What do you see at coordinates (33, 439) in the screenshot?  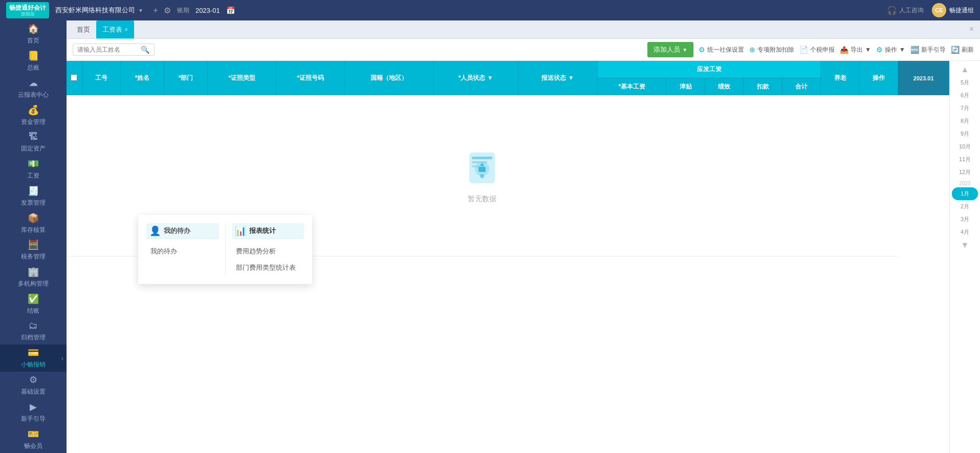 I see `sidebar-item-member: 🎫 畅会员` at bounding box center [33, 439].